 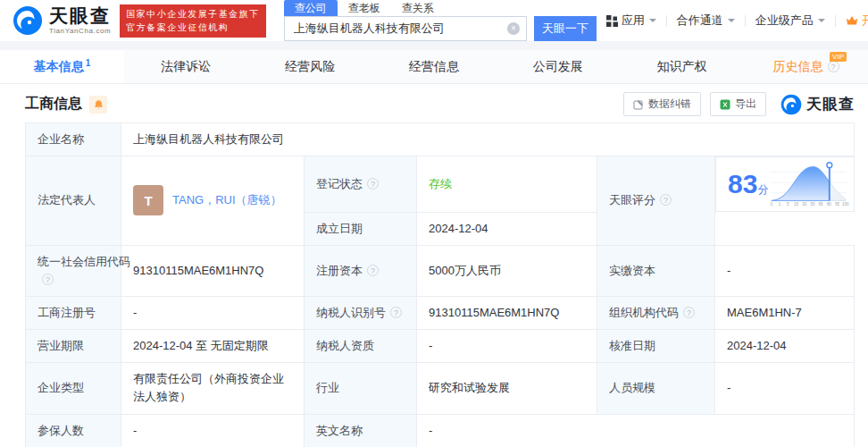 I want to click on table-row: 法定代表人 T TANG，RUI（唐锐） 登记状态 存续 天眼评分 83分, so click(x=440, y=184).